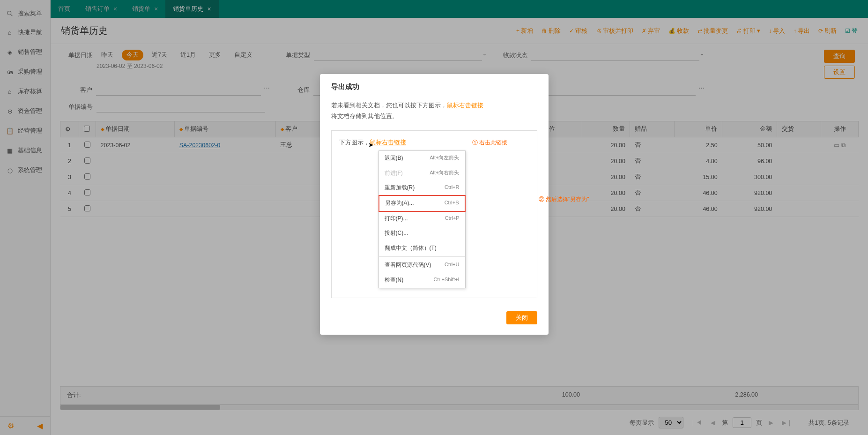 The height and width of the screenshot is (435, 868). I want to click on context-menu-item: 查看网页源代码(V)Ctrl+U, so click(422, 265).